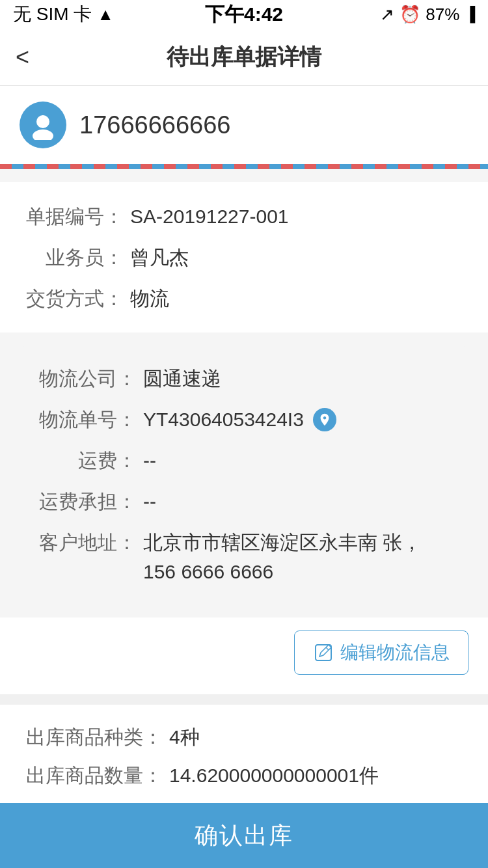  Describe the element at coordinates (323, 653) in the screenshot. I see `edit-icon` at that location.